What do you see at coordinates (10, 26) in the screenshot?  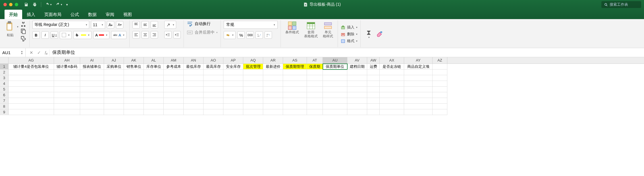 I see `paste-button` at bounding box center [10, 26].